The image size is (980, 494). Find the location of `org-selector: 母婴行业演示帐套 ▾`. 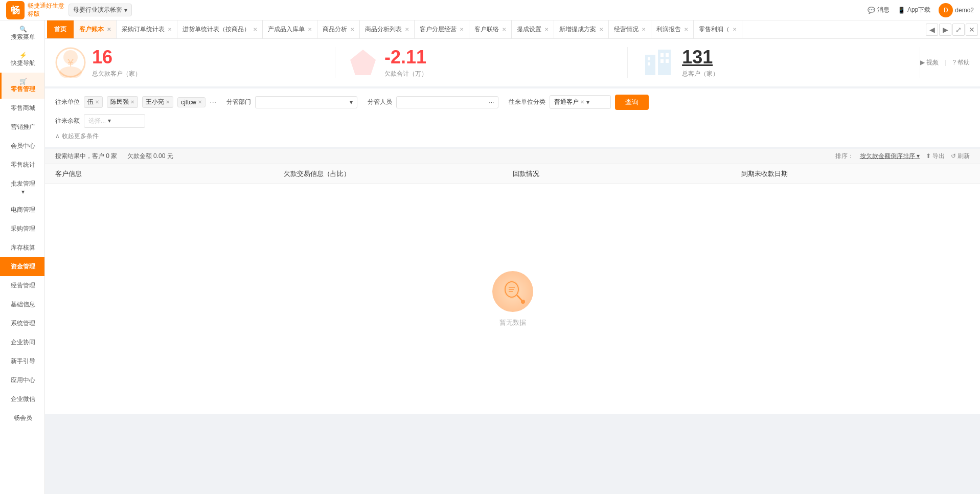

org-selector: 母婴行业演示帐套 ▾ is located at coordinates (100, 10).